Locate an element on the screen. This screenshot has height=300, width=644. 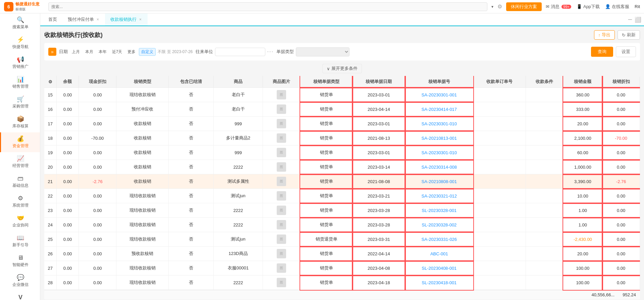
sidebar-item-operation: 📈 经营管理 is located at coordinates (20, 162).